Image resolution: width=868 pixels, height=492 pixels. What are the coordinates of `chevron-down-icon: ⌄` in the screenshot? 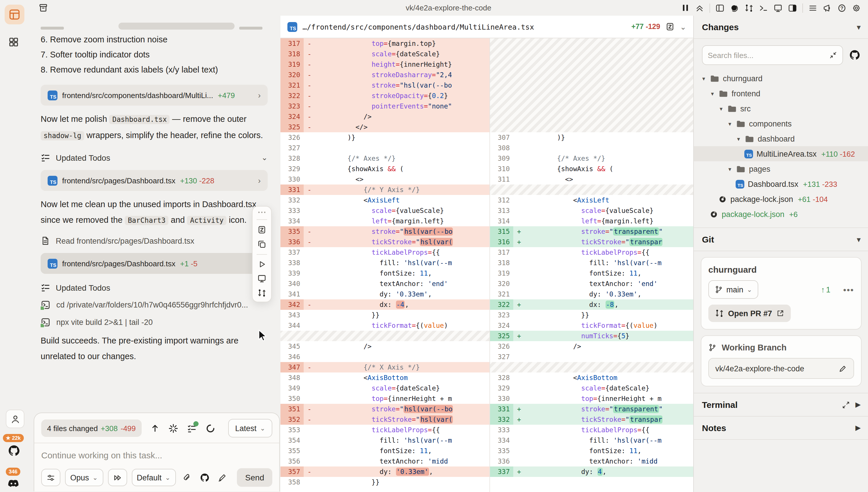 It's located at (683, 27).